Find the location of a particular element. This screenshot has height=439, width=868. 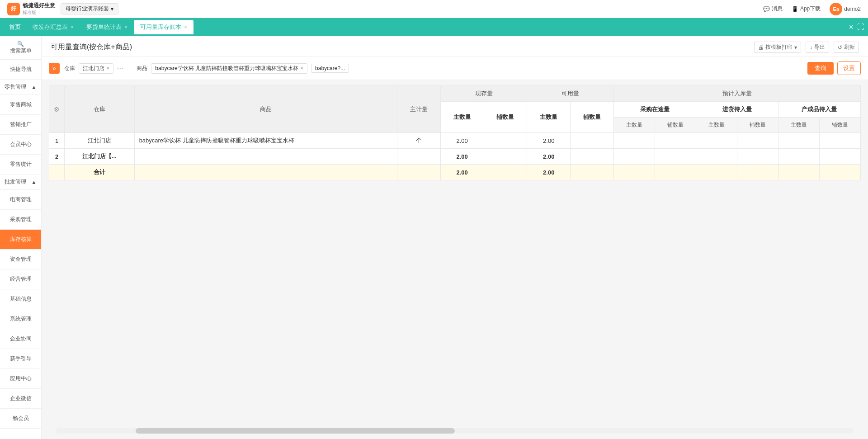

th-incoming-aux: 辅数量 is located at coordinates (758, 125).